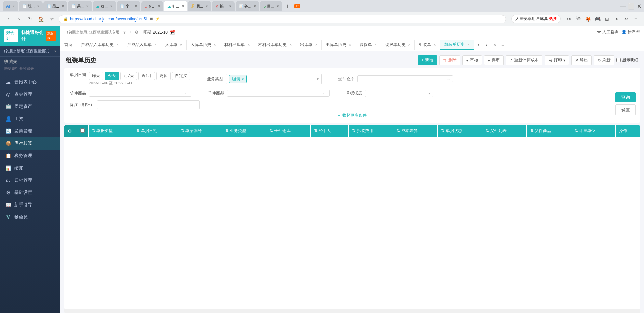 This screenshot has height=313, width=644. What do you see at coordinates (52, 19) in the screenshot?
I see `bookmark-btn: ☆` at bounding box center [52, 19].